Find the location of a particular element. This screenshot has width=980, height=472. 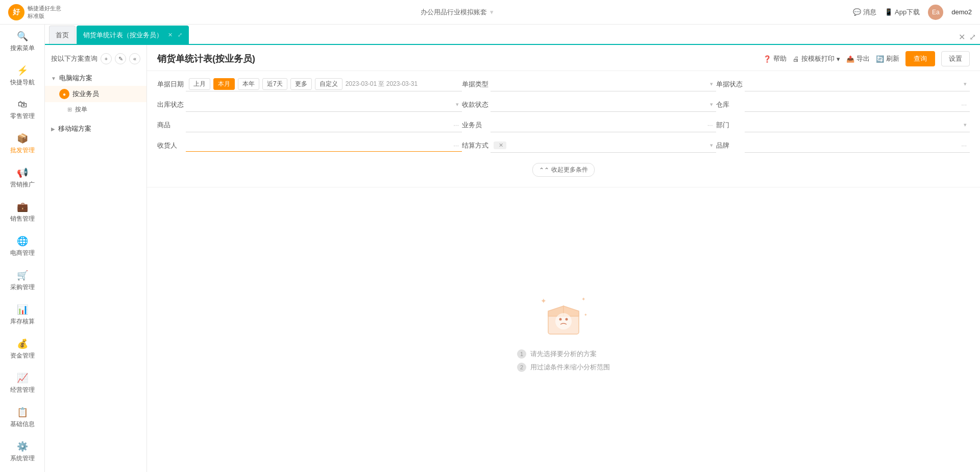

message-button: 💬 消息 is located at coordinates (865, 12).